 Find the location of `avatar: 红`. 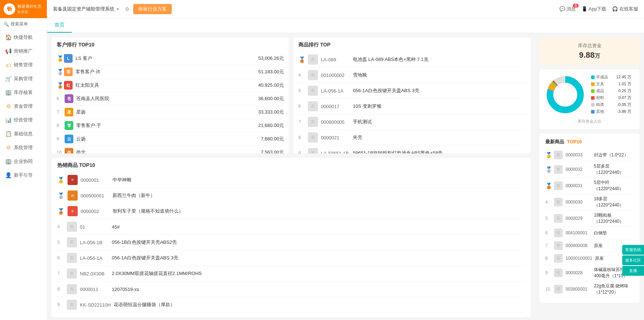

avatar: 红 is located at coordinates (68, 85).